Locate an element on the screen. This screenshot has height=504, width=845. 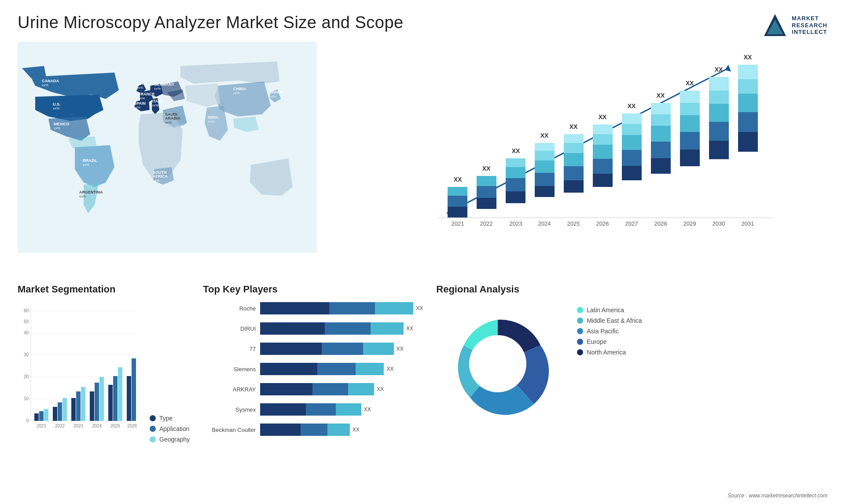
header: Urine Microscopy Analyzer Market Size an… is located at coordinates (422, 21).